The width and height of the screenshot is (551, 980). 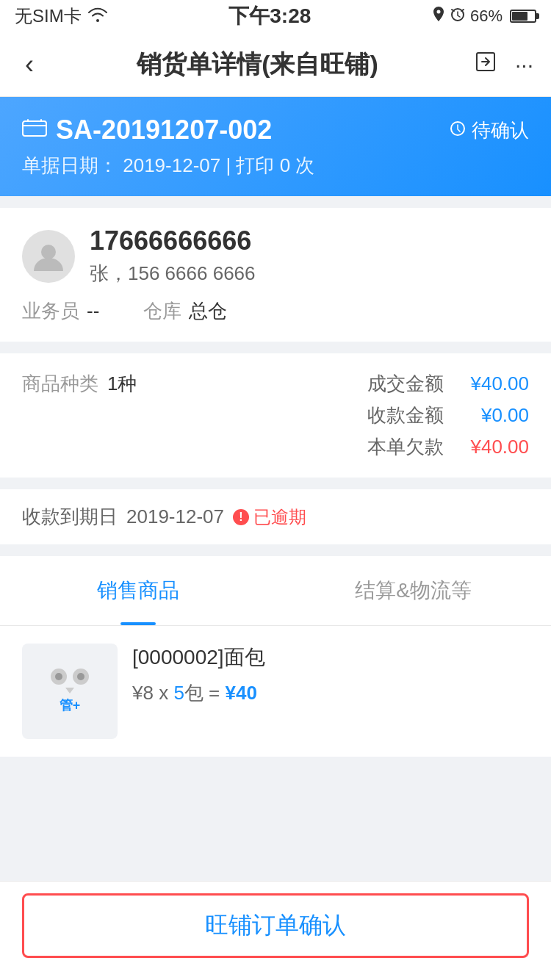 I want to click on more-icon: ···, so click(x=525, y=65).